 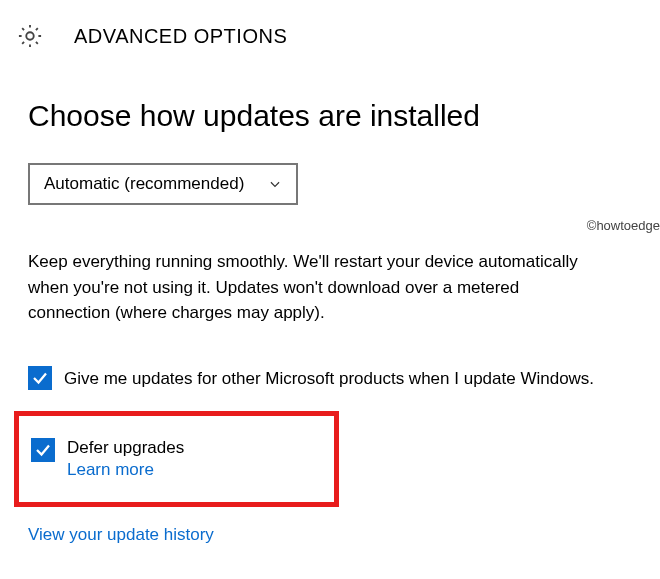 What do you see at coordinates (308, 288) in the screenshot?
I see `update-description: Keep everything running smoothly. We'll …` at bounding box center [308, 288].